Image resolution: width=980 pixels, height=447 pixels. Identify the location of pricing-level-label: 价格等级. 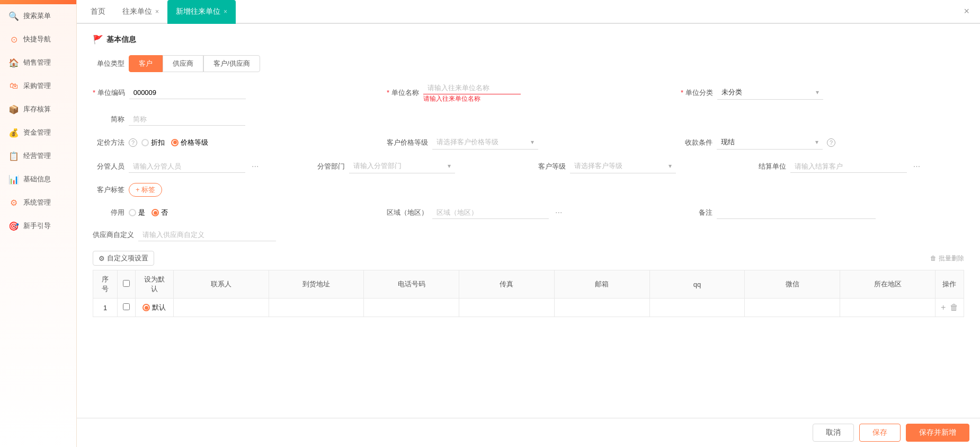
(194, 143).